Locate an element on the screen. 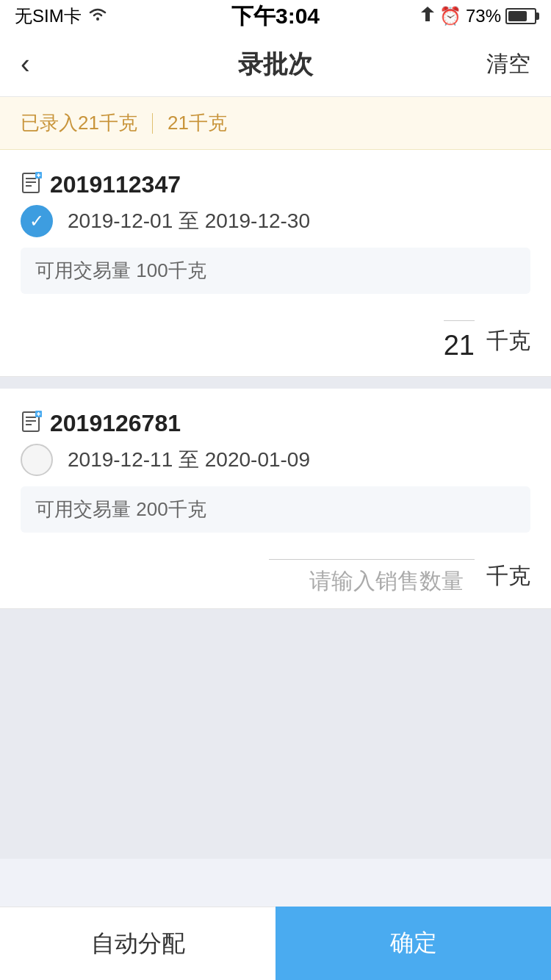 The height and width of the screenshot is (980, 551). batch-row-2: 2019-12-11 至 2020-01-09 is located at coordinates (276, 465).